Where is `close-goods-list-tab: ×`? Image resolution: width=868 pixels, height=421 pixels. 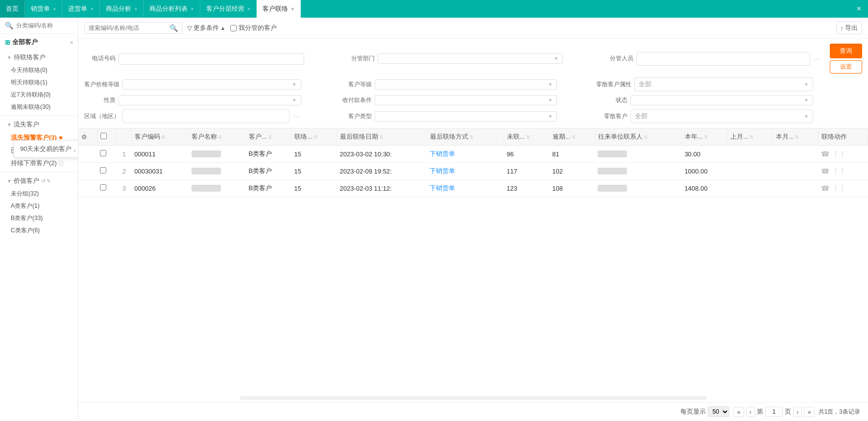 close-goods-list-tab: × is located at coordinates (192, 9).